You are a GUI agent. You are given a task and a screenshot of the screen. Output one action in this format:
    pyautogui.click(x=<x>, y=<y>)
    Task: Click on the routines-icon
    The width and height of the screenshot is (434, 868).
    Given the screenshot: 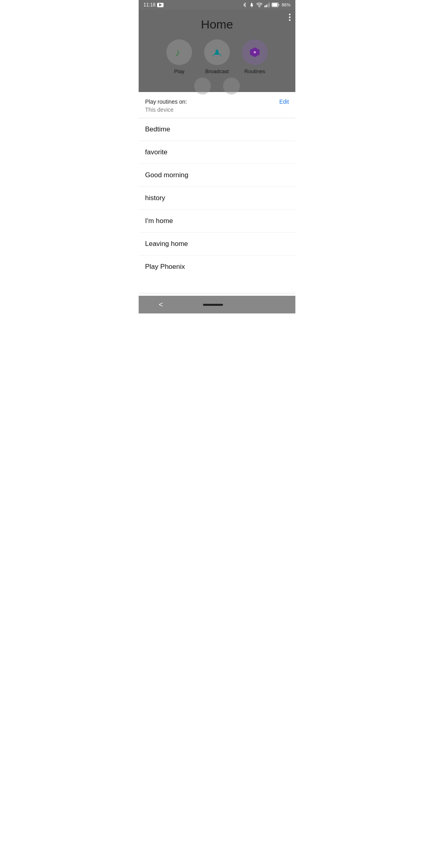 What is the action you would take?
    pyautogui.click(x=255, y=52)
    